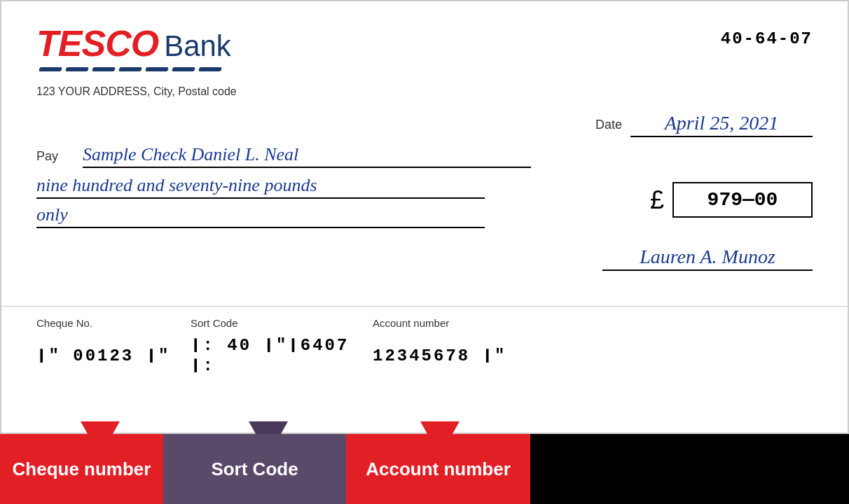 The width and height of the screenshot is (849, 504). Describe the element at coordinates (424, 156) in the screenshot. I see `pay-section: Pay Sample Check Daniel L. Neal` at that location.